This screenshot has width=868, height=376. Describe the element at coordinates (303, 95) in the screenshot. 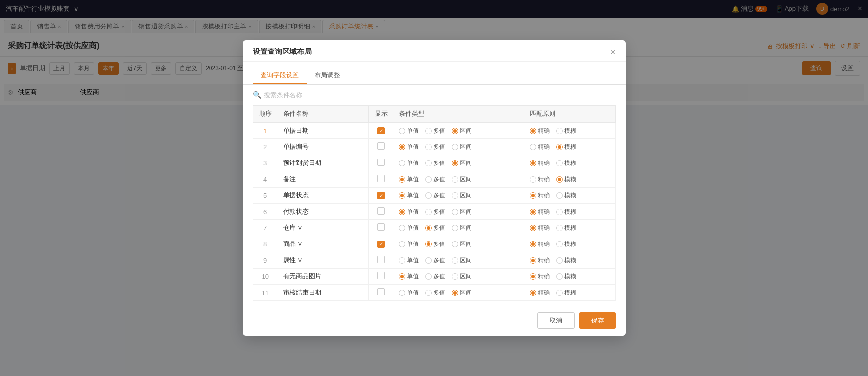

I see `search-input` at that location.